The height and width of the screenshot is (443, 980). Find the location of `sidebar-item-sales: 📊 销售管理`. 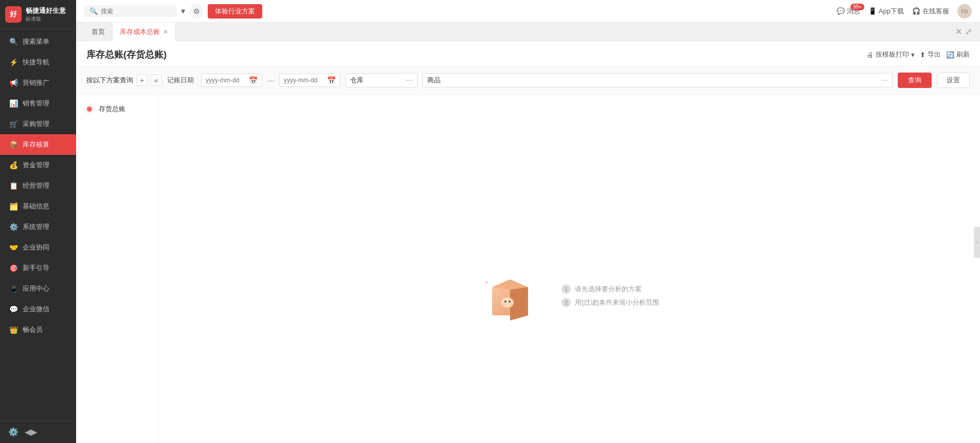

sidebar-item-sales: 📊 销售管理 is located at coordinates (38, 103).